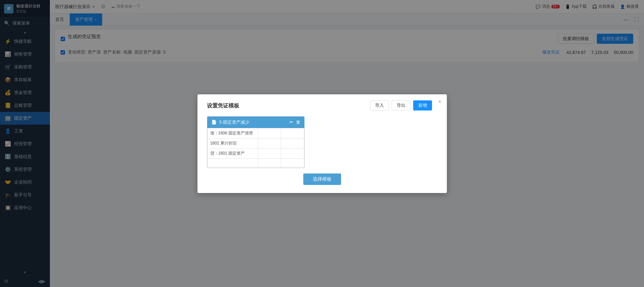 Image resolution: width=644 pixels, height=287 pixels. What do you see at coordinates (256, 142) in the screenshot?
I see `template-card: 📄 5-固定资产减少 ✏ 🗑 借：1606 固定资产清理` at bounding box center [256, 142].